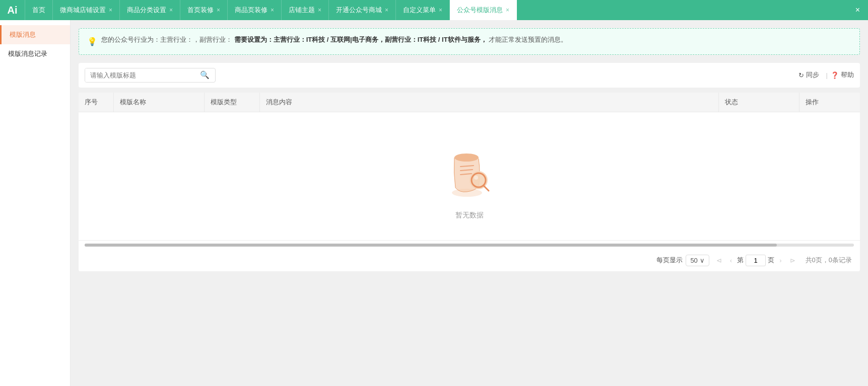 The image size is (868, 386). What do you see at coordinates (731, 261) in the screenshot?
I see `prev-page-button: ‹` at bounding box center [731, 261].